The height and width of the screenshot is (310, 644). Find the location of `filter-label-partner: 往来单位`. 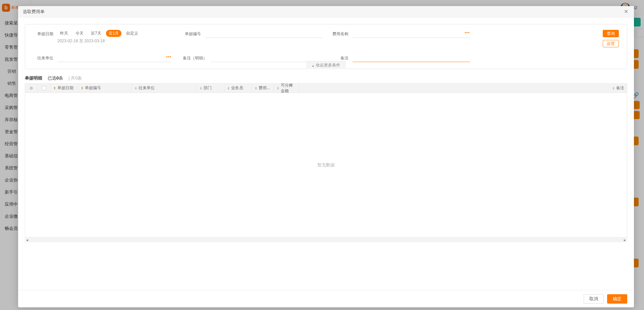

filter-label-partner: 往来单位 is located at coordinates (43, 58).